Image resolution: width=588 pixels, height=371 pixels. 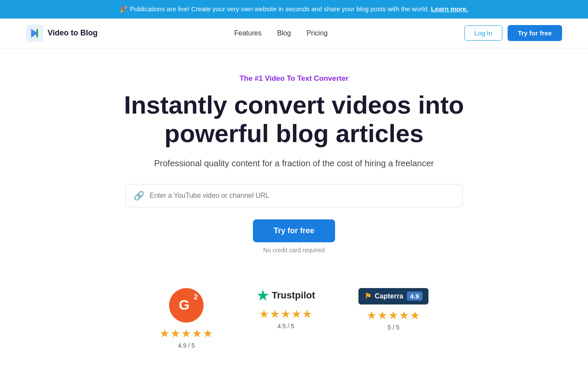 What do you see at coordinates (294, 10) in the screenshot?
I see `announcement-banner: 🎉 Publications are live! Create your ver…` at bounding box center [294, 10].